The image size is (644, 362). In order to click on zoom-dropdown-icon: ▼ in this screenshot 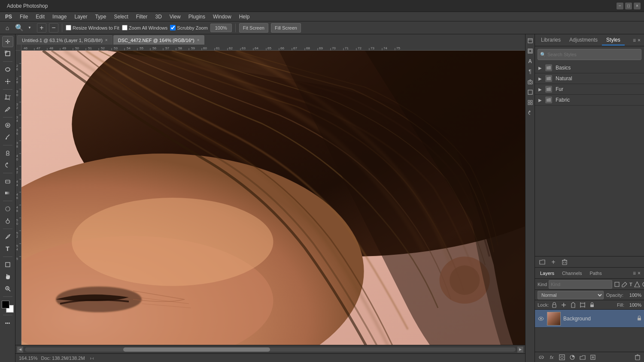, I will do `click(30, 28)`.